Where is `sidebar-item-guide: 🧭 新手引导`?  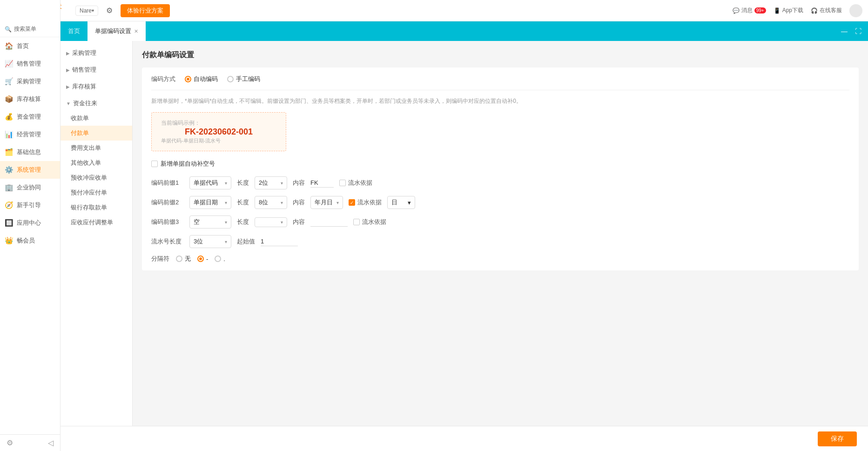
sidebar-item-guide: 🧭 新手引导 is located at coordinates (30, 205).